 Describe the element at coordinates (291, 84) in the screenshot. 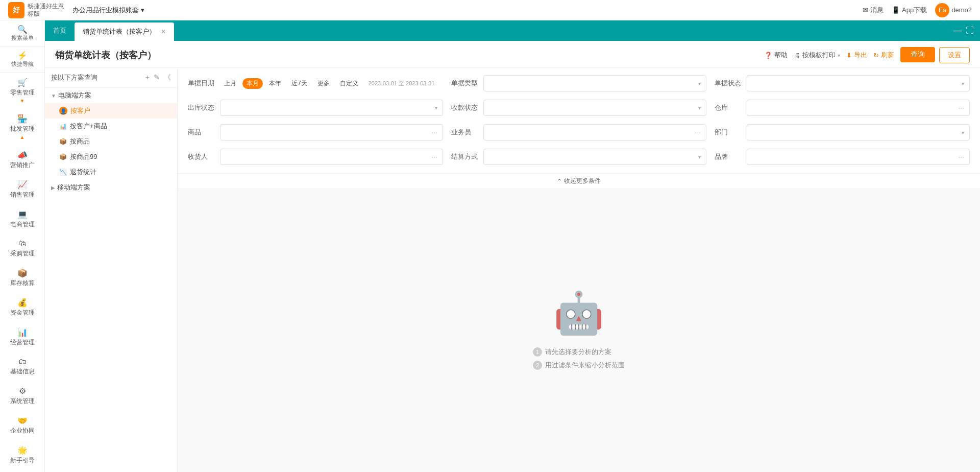

I see `date-buttons: 上月 本月 本年 近7天 更多 自定义` at that location.